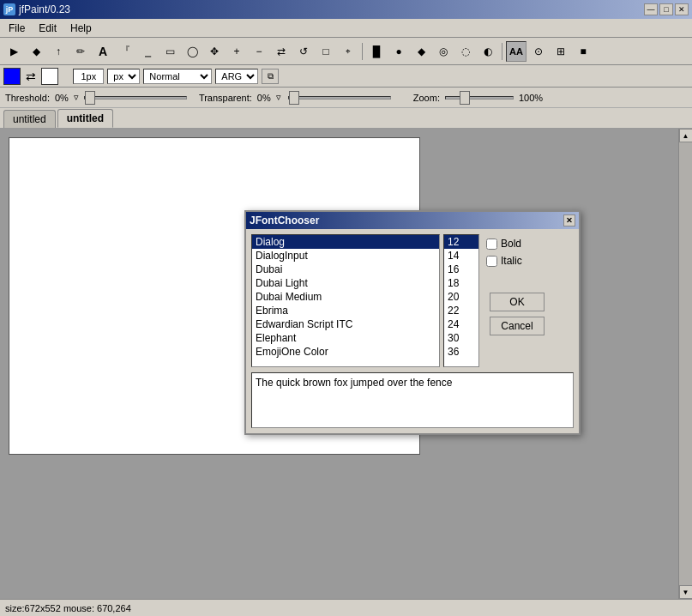 The height and width of the screenshot is (616, 692). What do you see at coordinates (517, 326) in the screenshot?
I see `cancel-button: Cancel` at bounding box center [517, 326].